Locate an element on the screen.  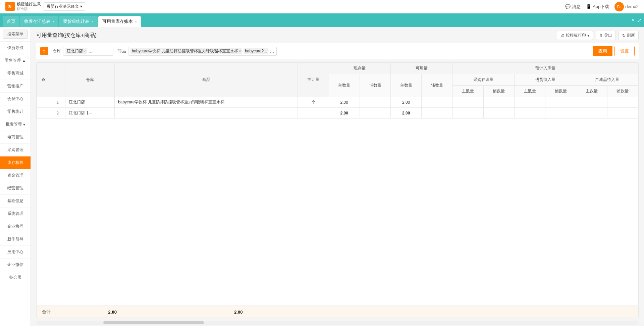
warehouse-dots: ... is located at coordinates (91, 51).